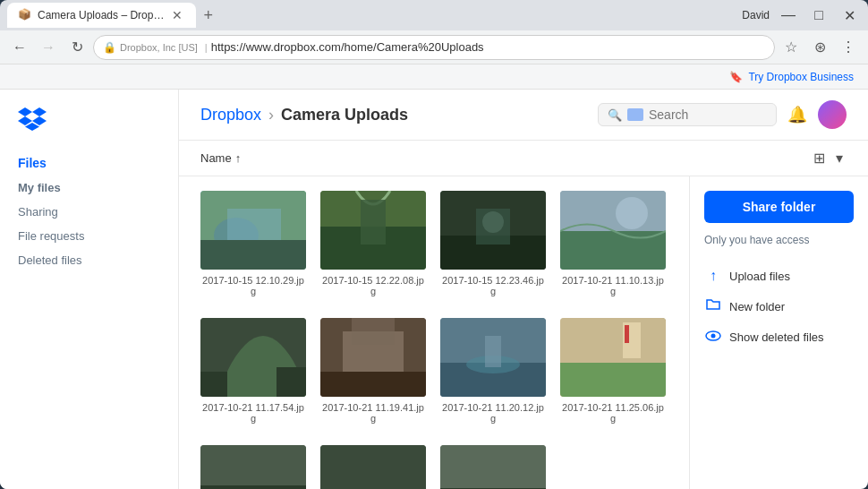 This screenshot has height=489, width=868. I want to click on title-bar-right: David — □ ✕, so click(802, 15).